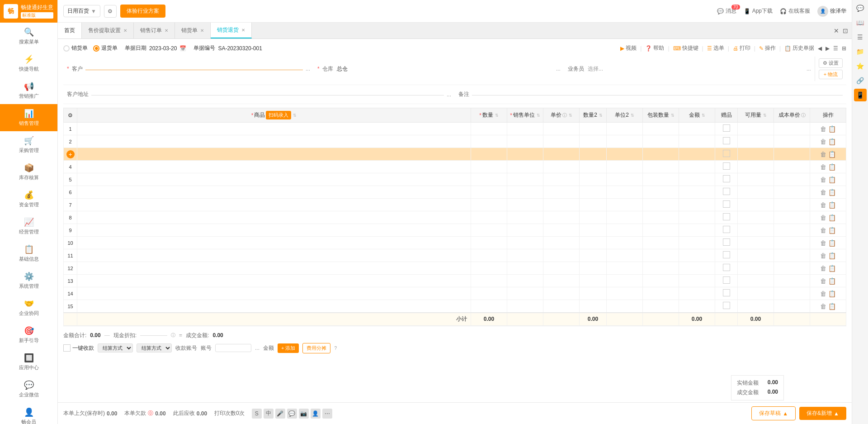  What do you see at coordinates (151, 414) in the screenshot?
I see `stat-debt-circle: ⓪` at bounding box center [151, 414].